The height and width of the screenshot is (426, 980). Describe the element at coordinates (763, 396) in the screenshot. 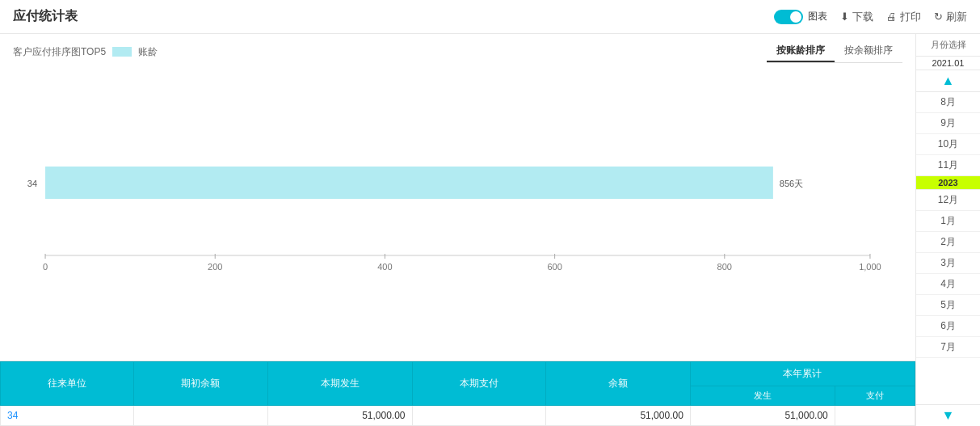

I see `col-subheader-occur: 发生` at that location.